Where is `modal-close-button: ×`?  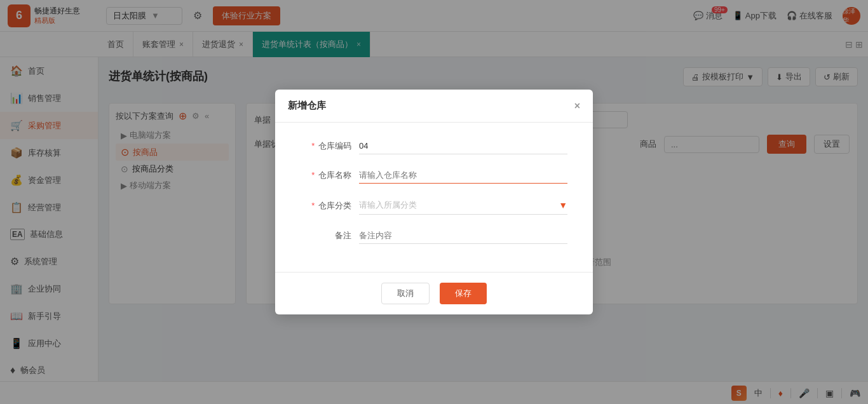 modal-close-button: × is located at coordinates (577, 106).